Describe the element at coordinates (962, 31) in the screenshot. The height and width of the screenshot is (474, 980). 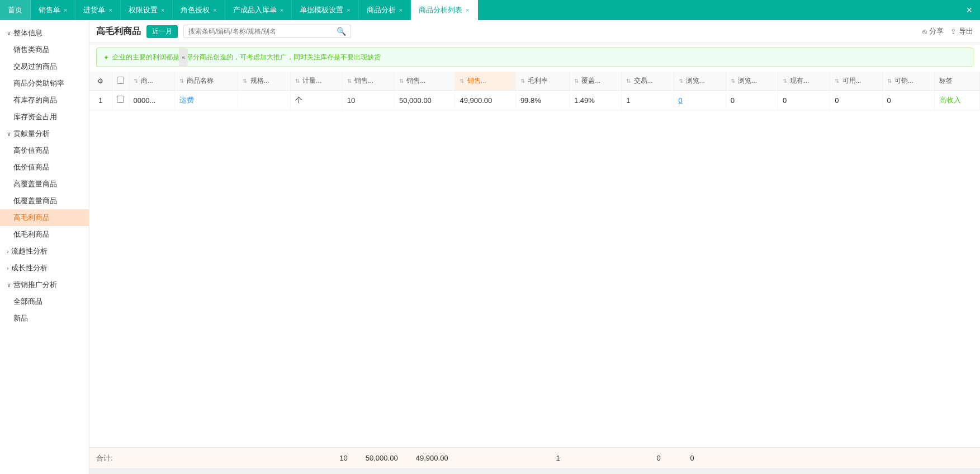
I see `export-button: ⇪ 导出` at that location.